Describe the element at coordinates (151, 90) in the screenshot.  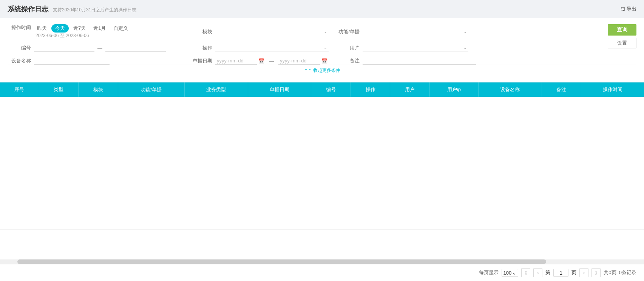
I see `col-function: 功能/单据` at that location.